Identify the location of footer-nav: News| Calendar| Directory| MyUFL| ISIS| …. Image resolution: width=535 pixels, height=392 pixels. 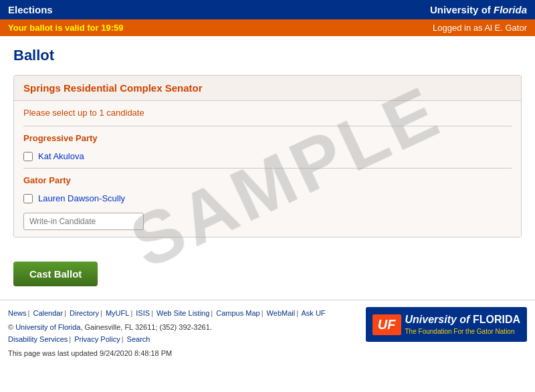
(167, 313).